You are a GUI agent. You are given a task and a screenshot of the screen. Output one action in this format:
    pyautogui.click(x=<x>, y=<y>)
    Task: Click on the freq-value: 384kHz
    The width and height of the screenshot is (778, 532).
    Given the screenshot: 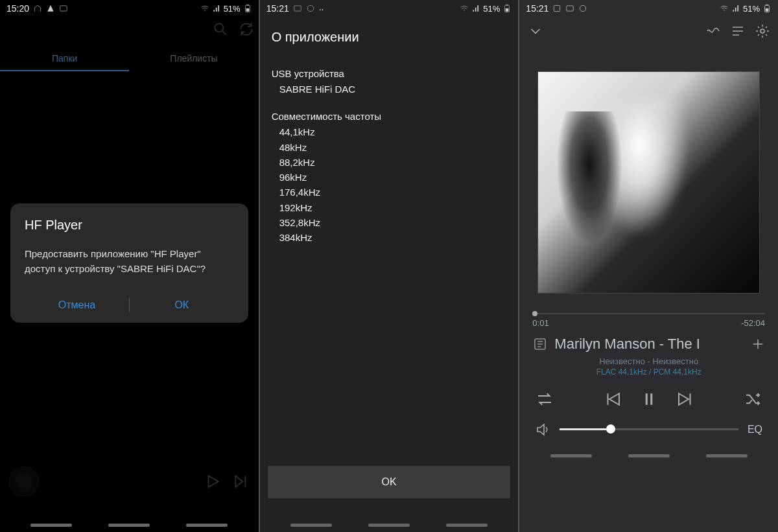 What is the action you would take?
    pyautogui.click(x=389, y=237)
    